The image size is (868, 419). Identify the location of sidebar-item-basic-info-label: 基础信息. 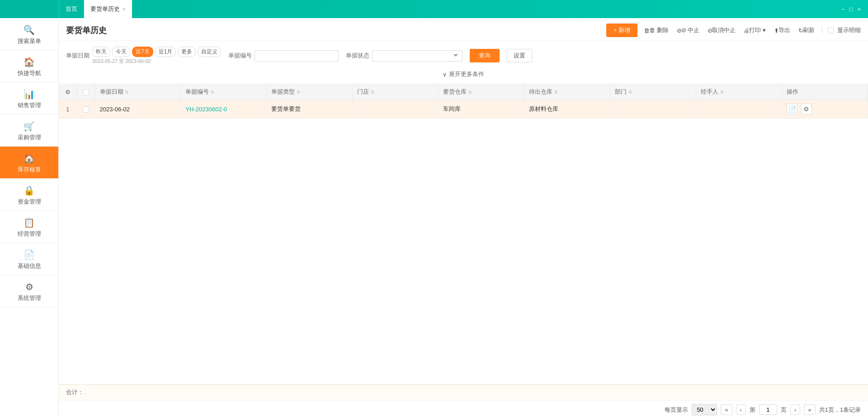
(29, 266).